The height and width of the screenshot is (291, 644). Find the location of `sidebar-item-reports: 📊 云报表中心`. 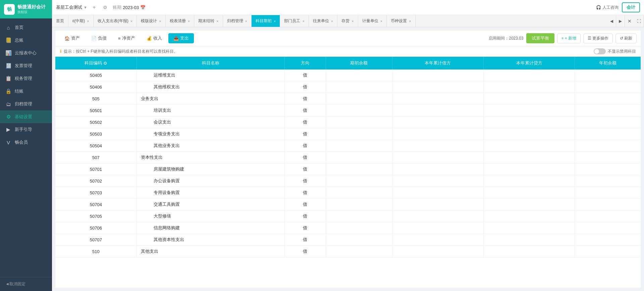

sidebar-item-reports: 📊 云报表中心 is located at coordinates (26, 53).